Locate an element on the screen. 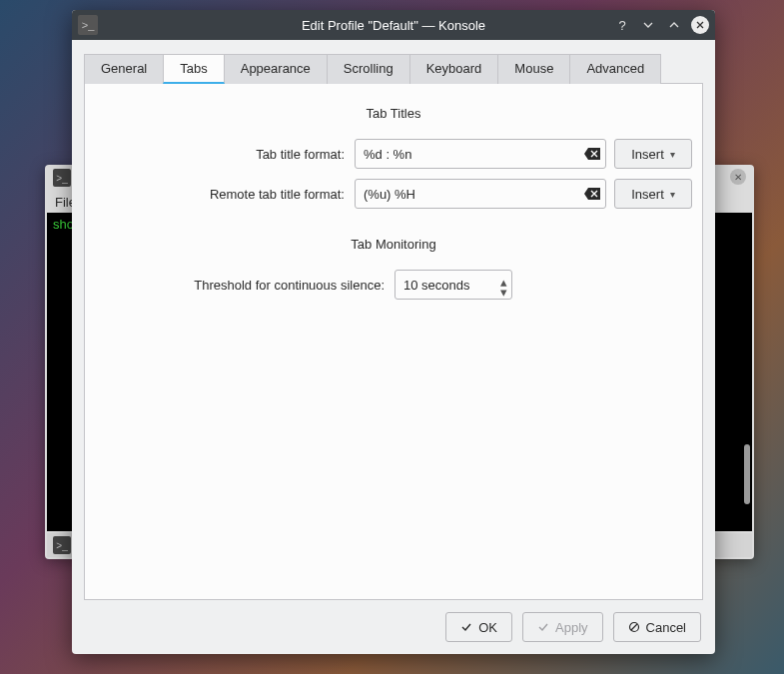 Image resolution: width=784 pixels, height=674 pixels. close-button is located at coordinates (700, 25).